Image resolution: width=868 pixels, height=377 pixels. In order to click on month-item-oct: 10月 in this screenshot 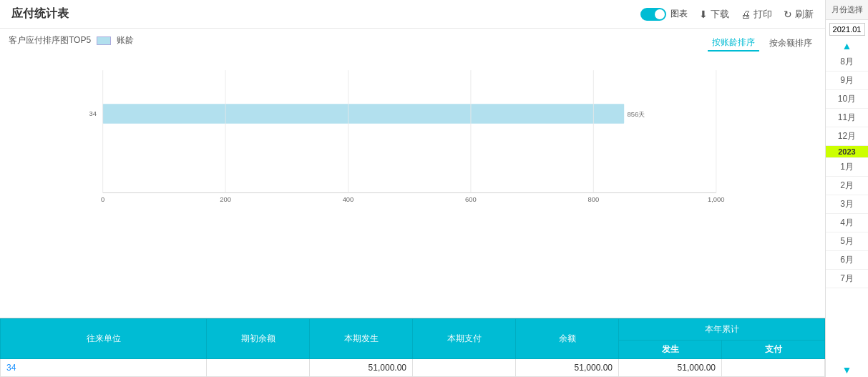, I will do `click(847, 99)`.